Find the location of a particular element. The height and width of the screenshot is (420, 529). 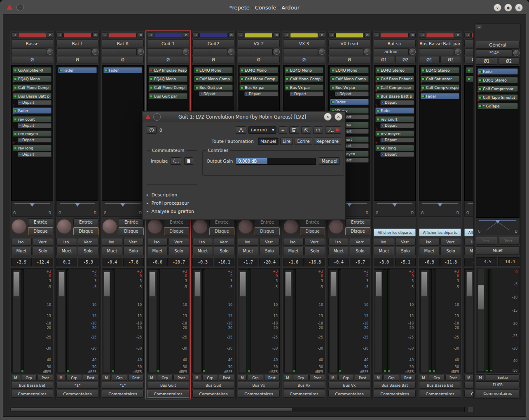

preset-select: (aucun) ▾ is located at coordinates (262, 130).